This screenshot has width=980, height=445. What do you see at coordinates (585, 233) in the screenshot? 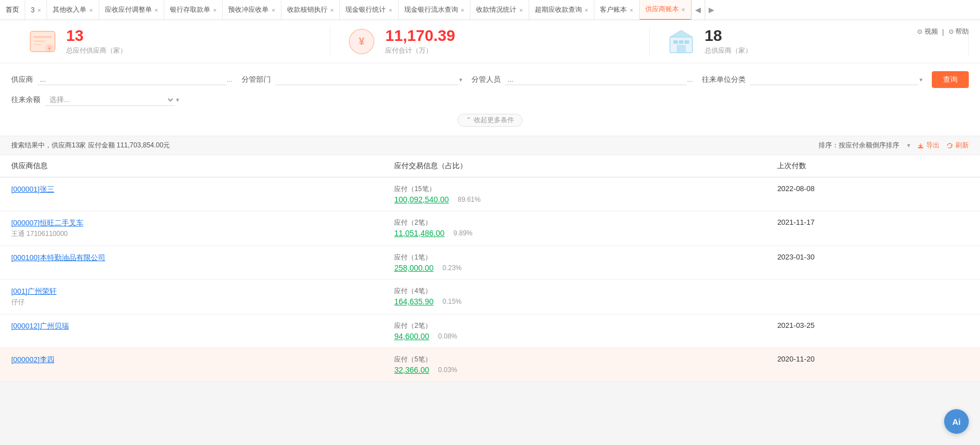
I see `tx-row-1: 11,051,486.00 9.89%` at bounding box center [585, 233].